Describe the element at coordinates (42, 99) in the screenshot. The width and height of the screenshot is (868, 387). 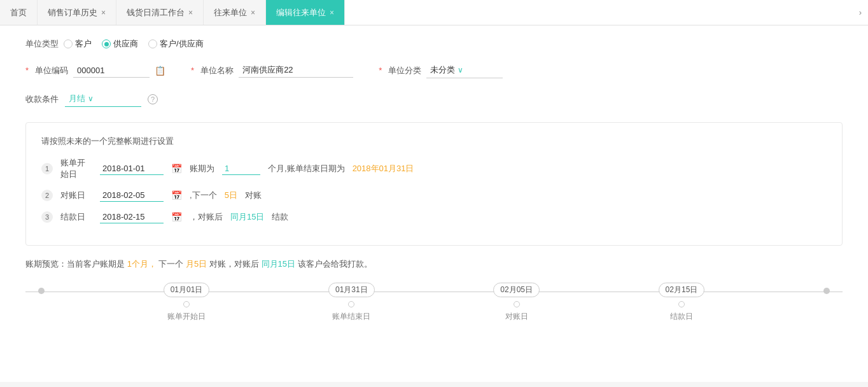
I see `payment-label: 收款条件` at that location.